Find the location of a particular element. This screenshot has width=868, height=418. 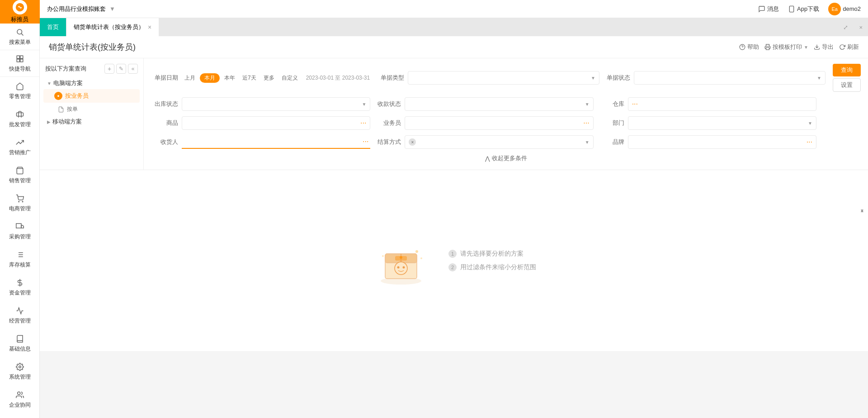

scheme-group-mobile: ▶ 移动端方案 is located at coordinates (91, 122).